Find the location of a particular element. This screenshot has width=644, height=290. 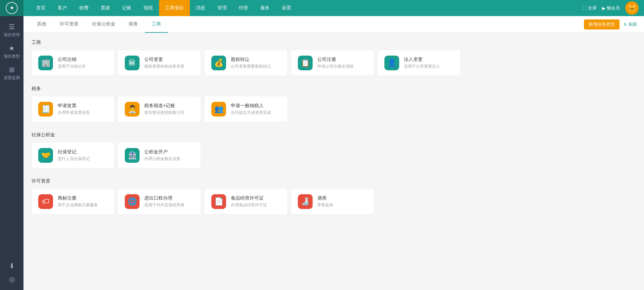

card-title-0-1: 公司变更 is located at coordinates (164, 60).